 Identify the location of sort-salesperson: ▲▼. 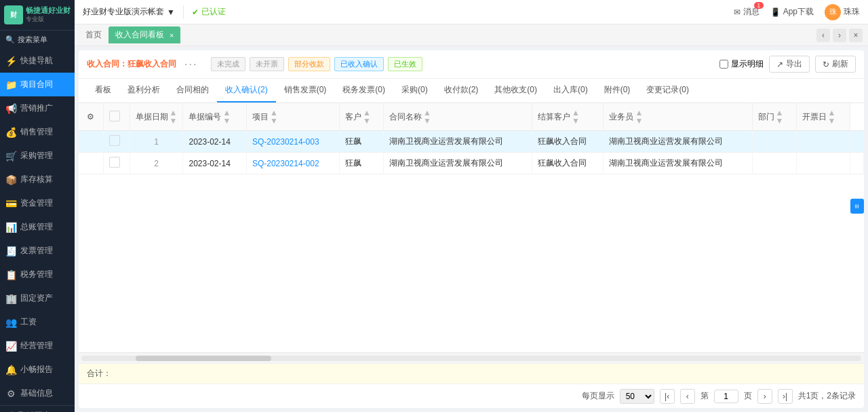
(639, 117).